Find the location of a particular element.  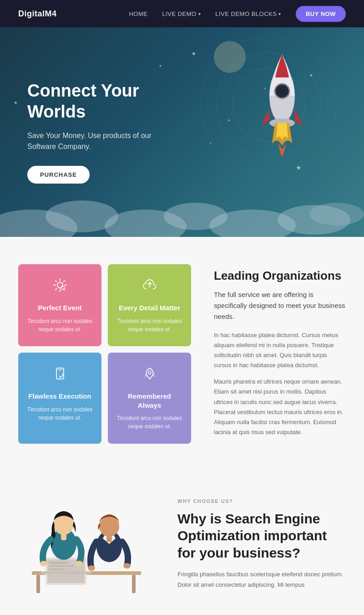

navbar: DigitalM4 HOME LIVE DEMO ▾ LIVE DEMO BLO… is located at coordinates (182, 14).